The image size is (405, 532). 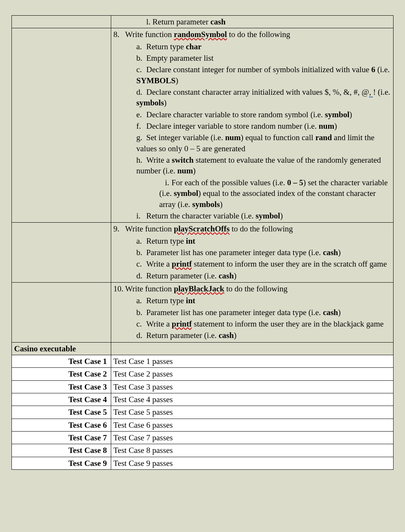 I want to click on bold-text: symbols, so click(x=150, y=103).